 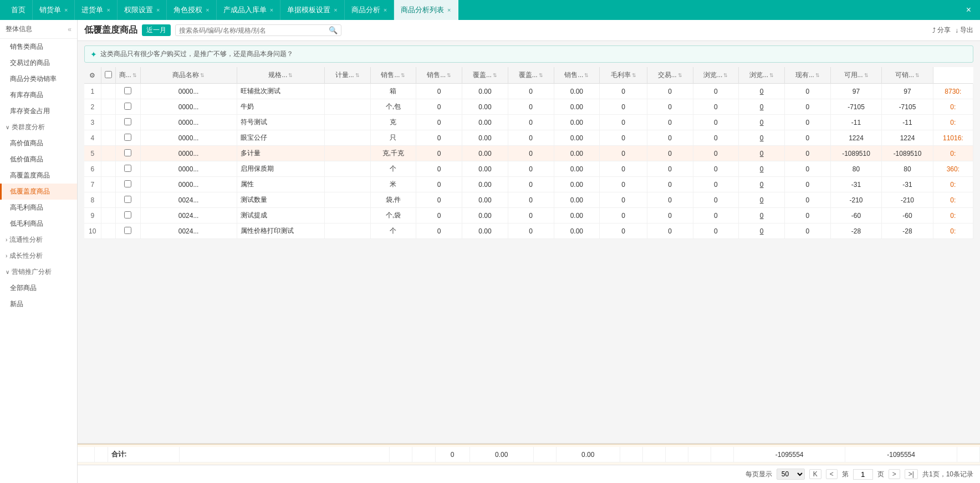 What do you see at coordinates (486, 75) in the screenshot?
I see `th-cover1: 覆盖...⇅` at bounding box center [486, 75].